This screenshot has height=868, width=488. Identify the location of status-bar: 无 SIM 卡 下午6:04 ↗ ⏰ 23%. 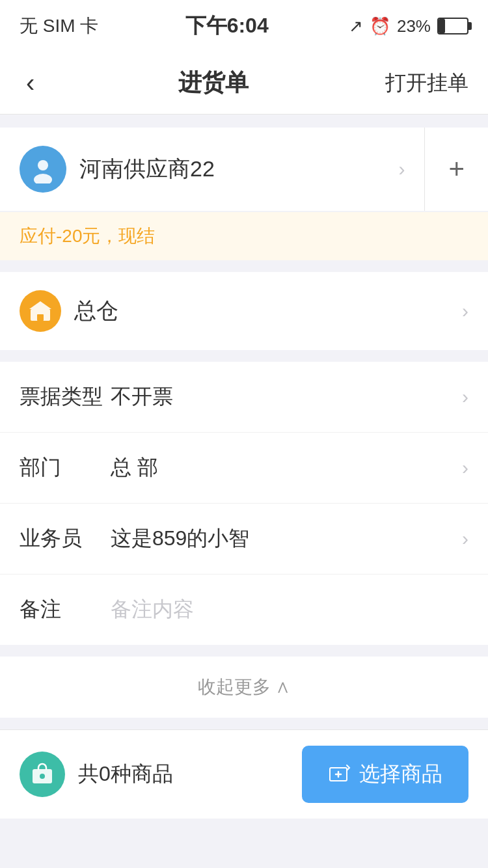
(244, 26).